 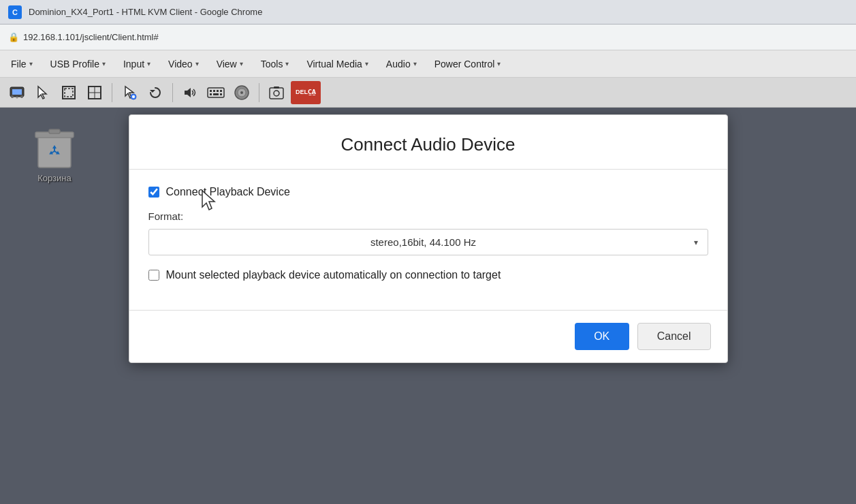 I want to click on connect-playback-row: Connect Playback Device, so click(x=428, y=192).